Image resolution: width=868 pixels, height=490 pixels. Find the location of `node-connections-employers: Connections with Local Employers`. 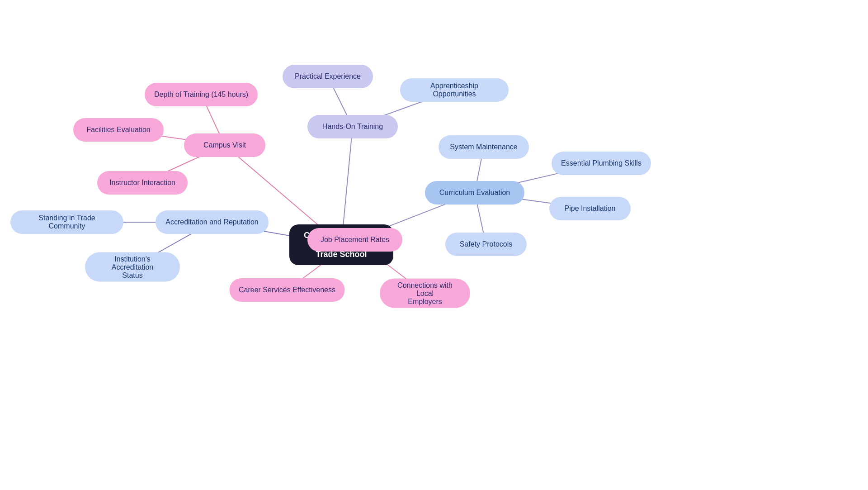

node-connections-employers: Connections with Local Employers is located at coordinates (425, 293).